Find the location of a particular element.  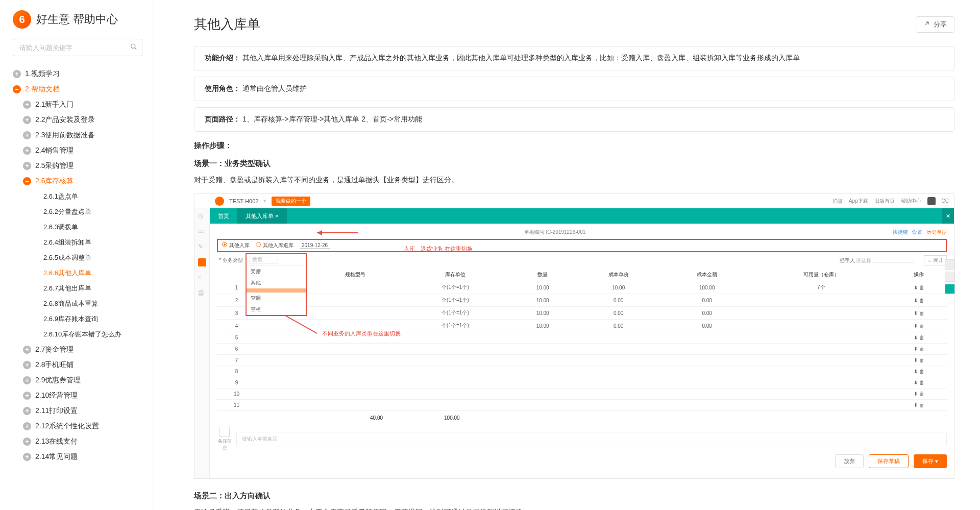

nav-item: +2.11打印设置 is located at coordinates (78, 411).